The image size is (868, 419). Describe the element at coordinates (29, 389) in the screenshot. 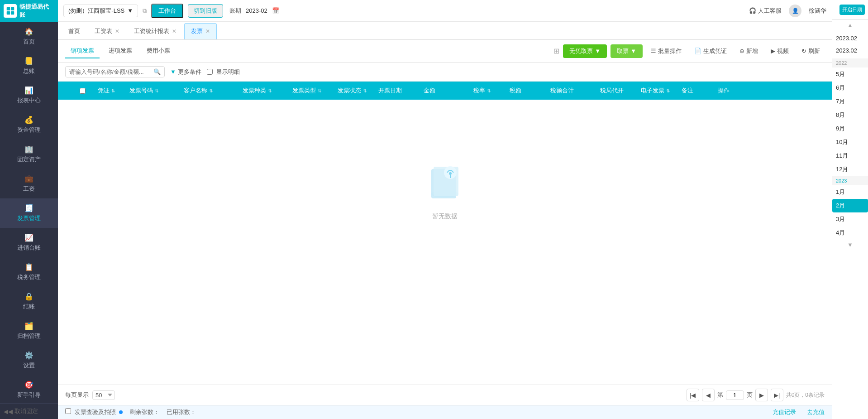

I see `sidebar-item-guide: 🎯 新手引导` at that location.